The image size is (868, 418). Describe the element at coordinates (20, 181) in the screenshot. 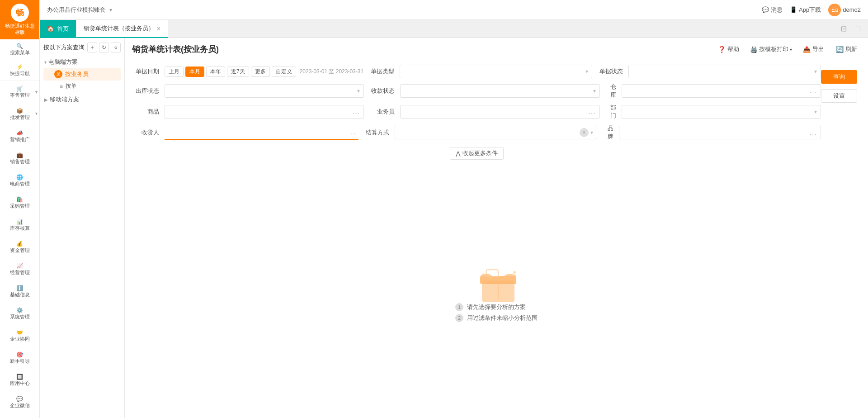

I see `sidebar-item-ecommerce: 🌐 电商管理` at that location.